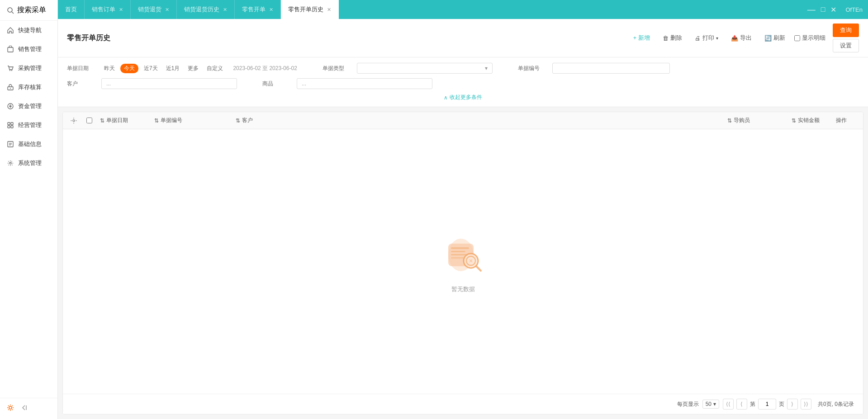  What do you see at coordinates (775, 38) in the screenshot?
I see `refresh-button: 🔄 刷新` at bounding box center [775, 38].